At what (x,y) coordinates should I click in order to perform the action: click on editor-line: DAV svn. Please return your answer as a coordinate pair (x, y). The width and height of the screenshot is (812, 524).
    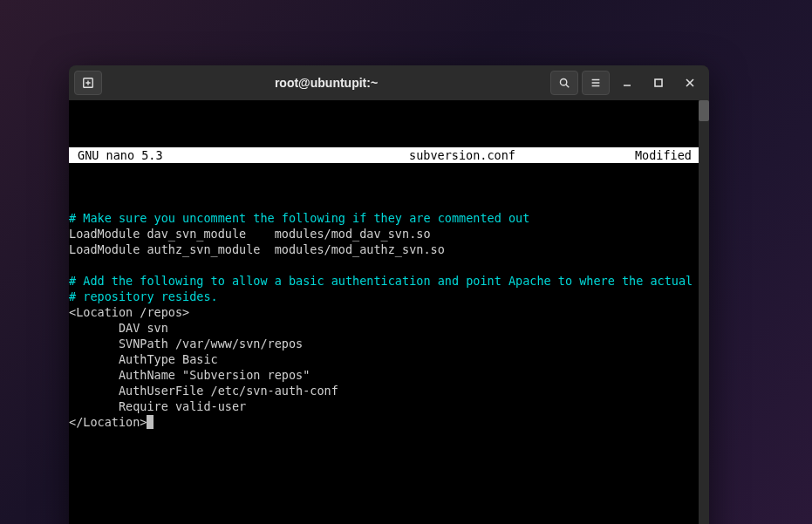
    Looking at the image, I should click on (384, 328).